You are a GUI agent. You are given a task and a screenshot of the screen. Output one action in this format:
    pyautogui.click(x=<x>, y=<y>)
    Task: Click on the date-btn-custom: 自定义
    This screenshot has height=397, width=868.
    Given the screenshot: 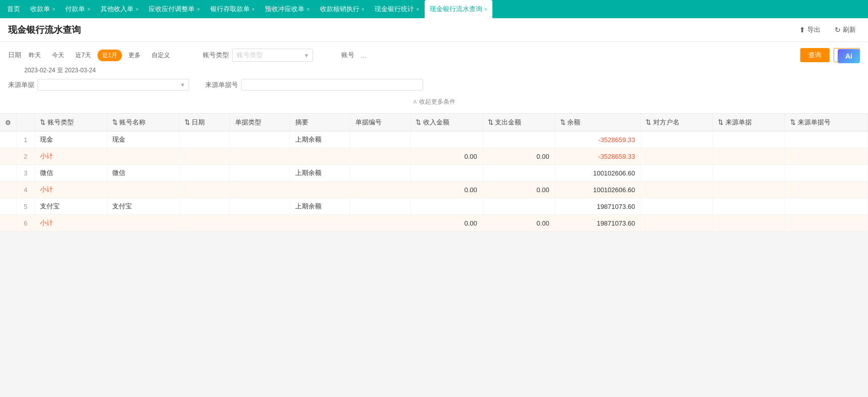 What is the action you would take?
    pyautogui.click(x=161, y=56)
    